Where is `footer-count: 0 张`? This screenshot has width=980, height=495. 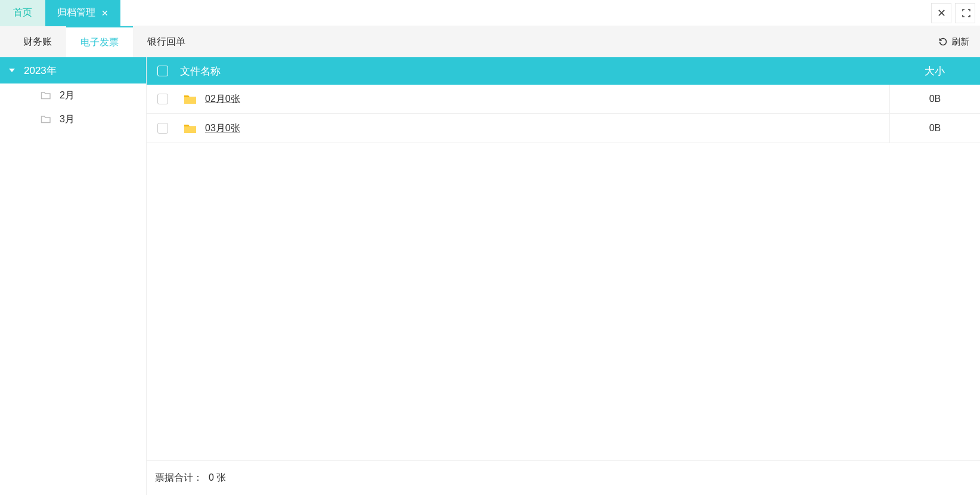 footer-count: 0 张 is located at coordinates (217, 478).